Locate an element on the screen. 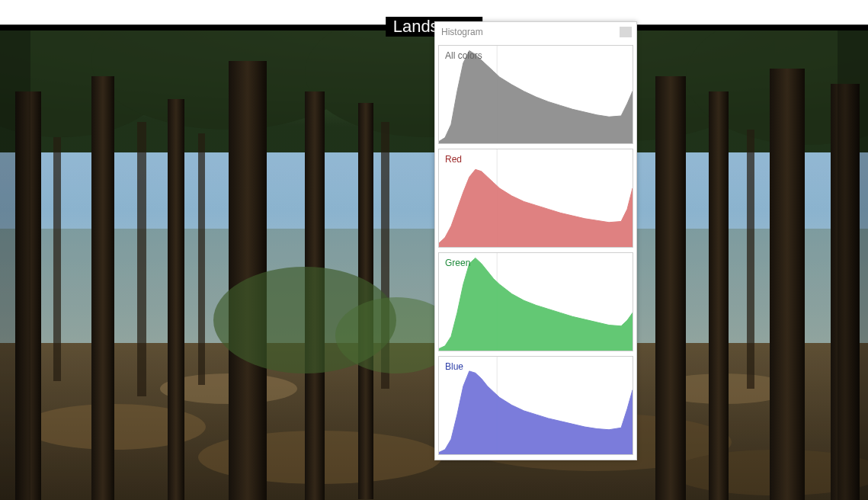  histogram-channel-label: Red is located at coordinates (453, 159).